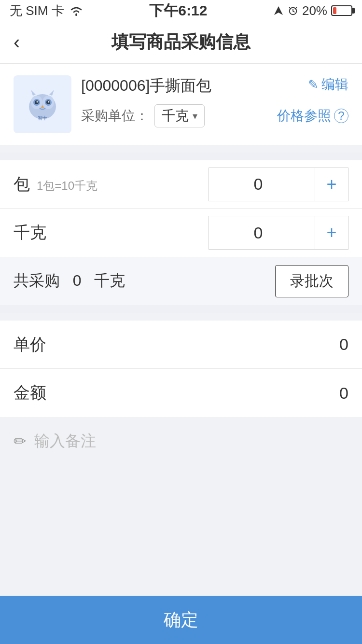 The image size is (362, 644). Describe the element at coordinates (16, 42) in the screenshot. I see `back-button: ‹` at that location.